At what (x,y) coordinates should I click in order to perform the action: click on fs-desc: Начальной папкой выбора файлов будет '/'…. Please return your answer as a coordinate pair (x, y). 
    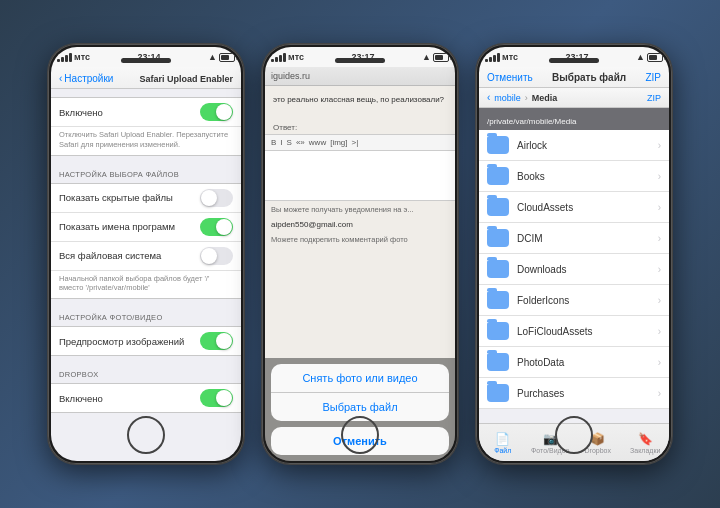
    Looking at the image, I should click on (146, 285).